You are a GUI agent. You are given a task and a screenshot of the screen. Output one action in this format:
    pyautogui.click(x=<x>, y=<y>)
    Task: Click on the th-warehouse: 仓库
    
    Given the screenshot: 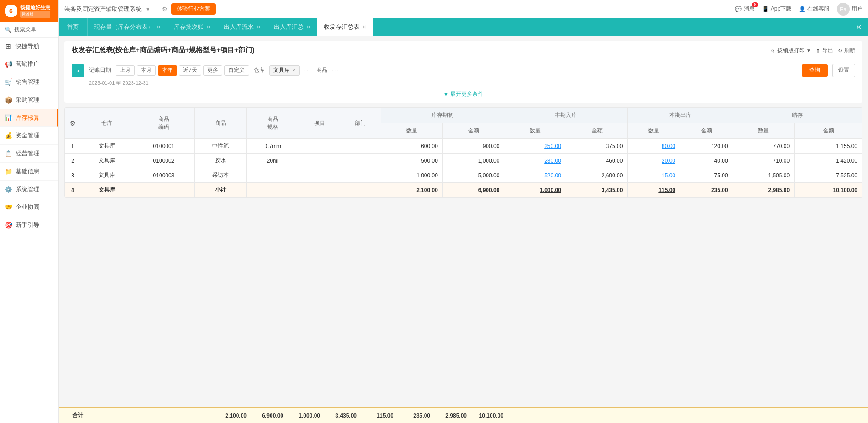 What is the action you would take?
    pyautogui.click(x=107, y=123)
    